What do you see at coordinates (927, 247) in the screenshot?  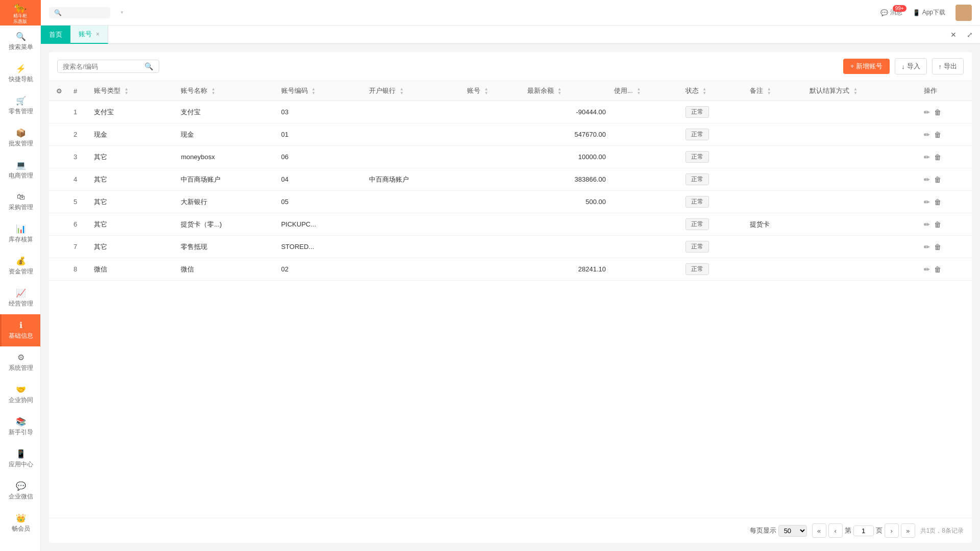 I see `edit-button-6: ✏` at bounding box center [927, 247].